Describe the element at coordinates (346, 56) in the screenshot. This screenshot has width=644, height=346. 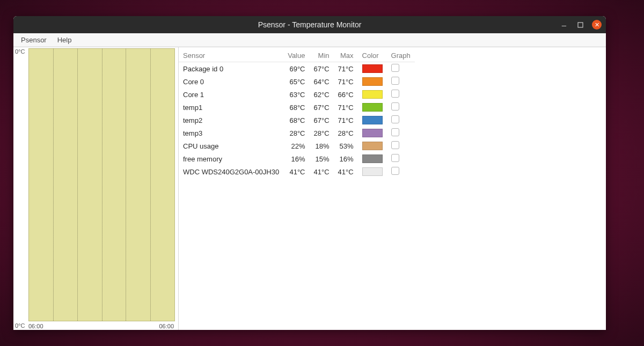
I see `col-max: Max` at that location.